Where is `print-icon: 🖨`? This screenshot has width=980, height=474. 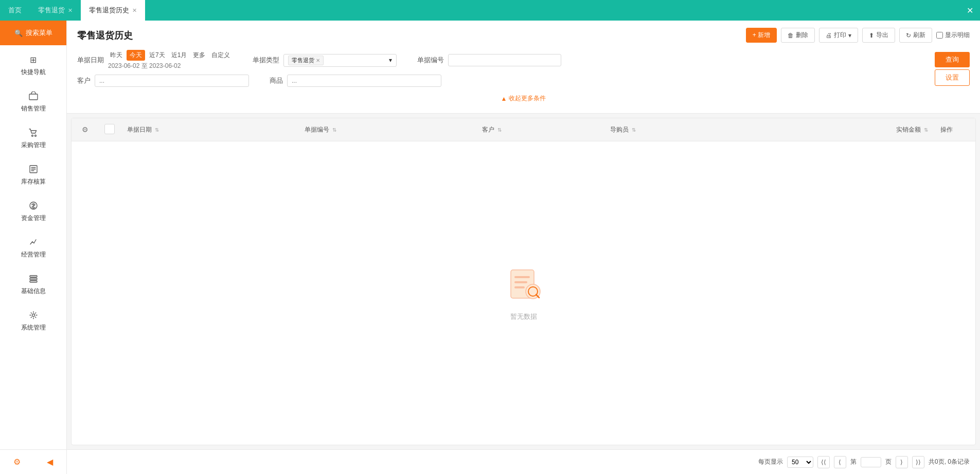 print-icon: 🖨 is located at coordinates (829, 35).